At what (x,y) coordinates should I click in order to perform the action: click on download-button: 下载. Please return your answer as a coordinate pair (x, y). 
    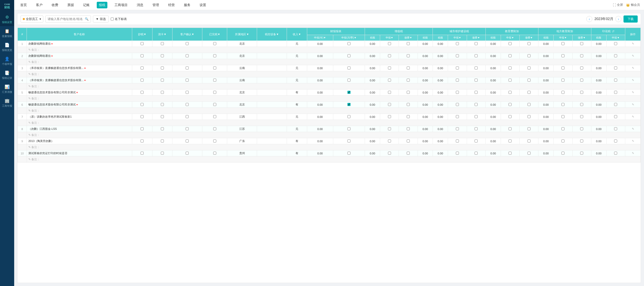
    Looking at the image, I should click on (631, 19).